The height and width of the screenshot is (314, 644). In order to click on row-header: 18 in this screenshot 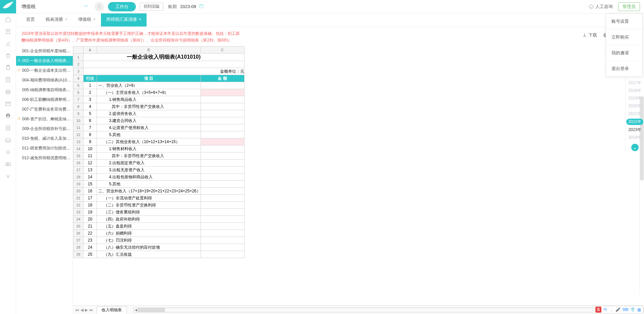, I will do `click(78, 177)`.